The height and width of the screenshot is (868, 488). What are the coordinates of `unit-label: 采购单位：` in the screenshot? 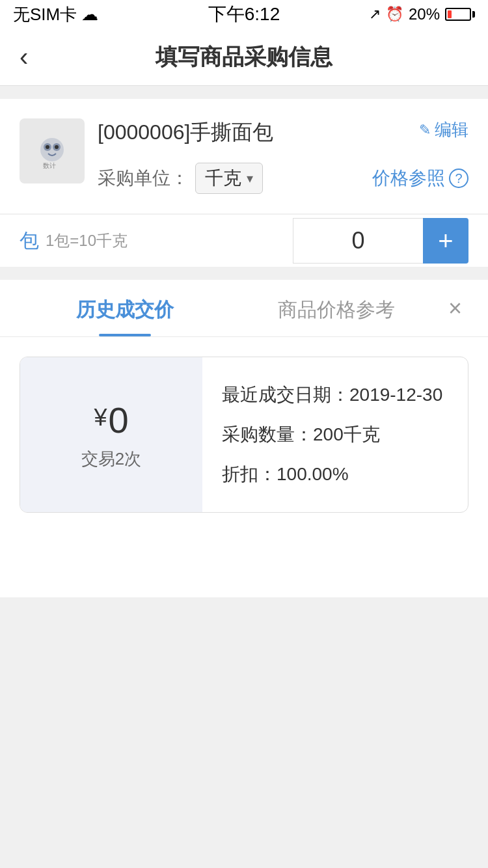 It's located at (143, 178).